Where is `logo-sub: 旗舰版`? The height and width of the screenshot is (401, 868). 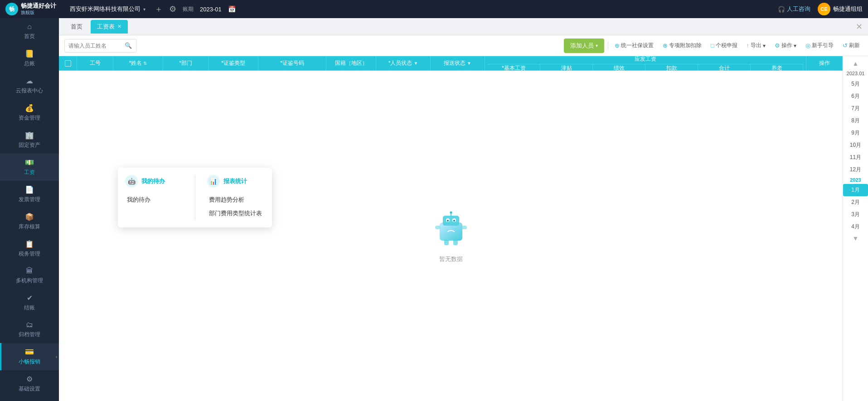
logo-sub: 旗舰版 is located at coordinates (39, 13).